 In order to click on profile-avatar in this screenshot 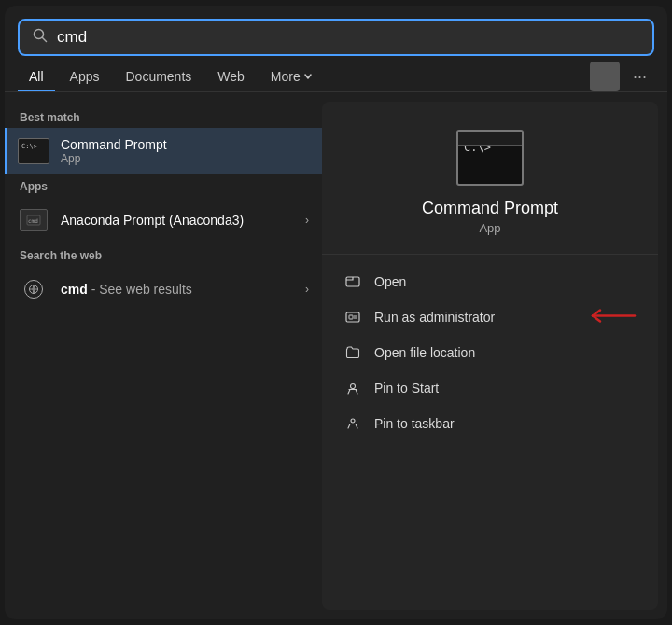, I will do `click(605, 76)`.